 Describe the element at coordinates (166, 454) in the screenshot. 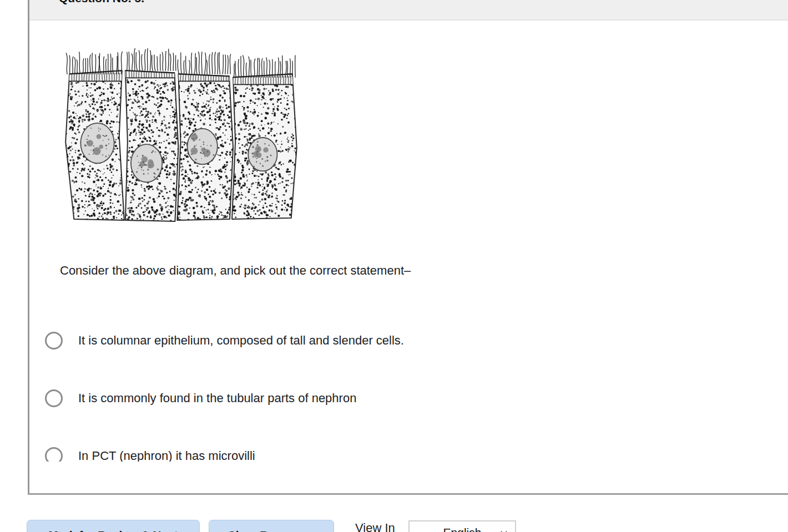

I see `option-label-3: In PCT (nephron) it has microvilli` at that location.